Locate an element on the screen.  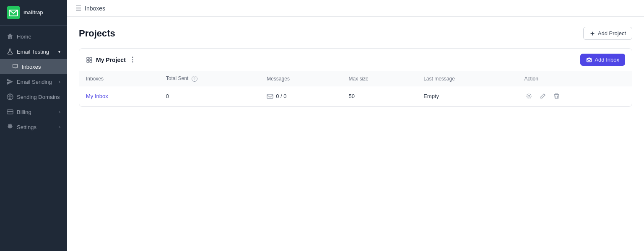
sidebar-item-inboxes-label: Inboxes is located at coordinates (31, 67).